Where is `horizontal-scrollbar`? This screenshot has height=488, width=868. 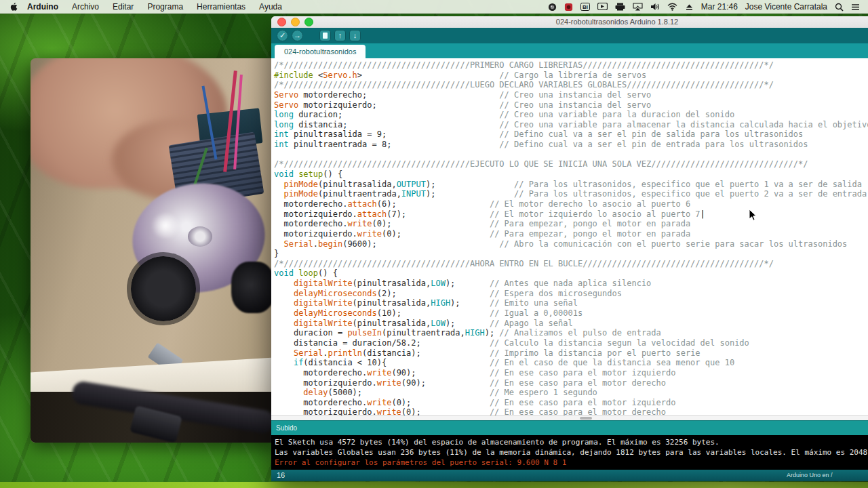
horizontal-scrollbar is located at coordinates (570, 418).